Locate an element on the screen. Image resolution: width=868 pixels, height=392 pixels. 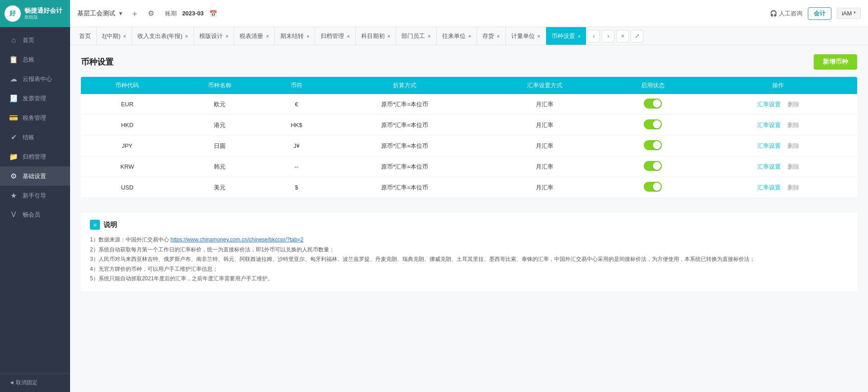
tab-subjects-close: × is located at coordinates (389, 36).